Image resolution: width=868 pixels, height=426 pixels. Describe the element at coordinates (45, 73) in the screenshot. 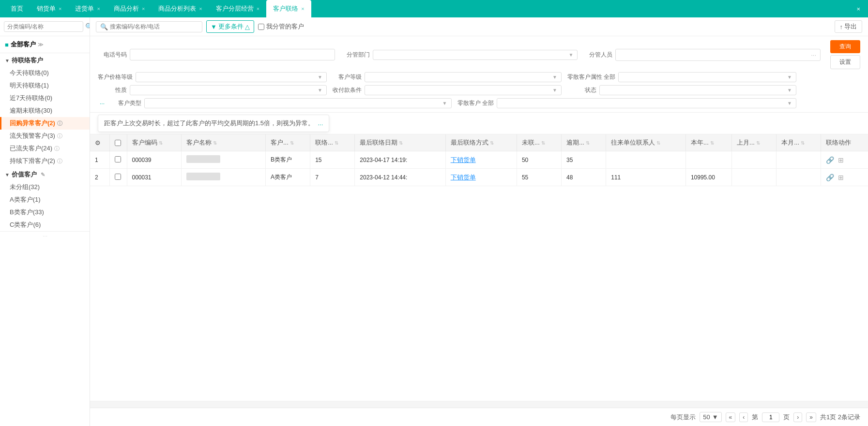

I see `sidebar-item-today: 今天待联络(0)` at that location.